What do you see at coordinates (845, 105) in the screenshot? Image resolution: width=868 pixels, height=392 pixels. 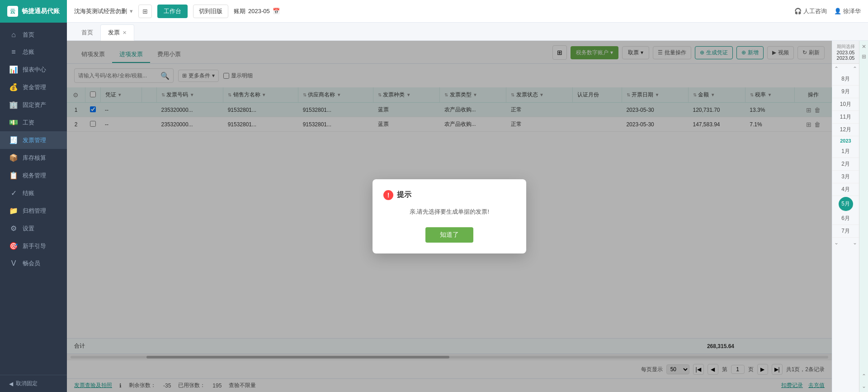 I see `period-month-10: 10月` at bounding box center [845, 105].